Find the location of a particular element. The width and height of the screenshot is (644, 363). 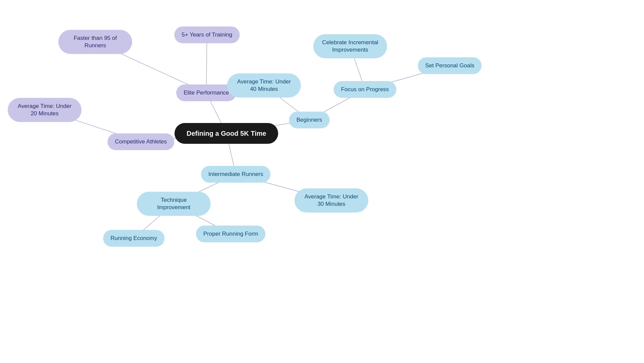

node-under20: Average Time: Under 20 Minutes is located at coordinates (45, 110).